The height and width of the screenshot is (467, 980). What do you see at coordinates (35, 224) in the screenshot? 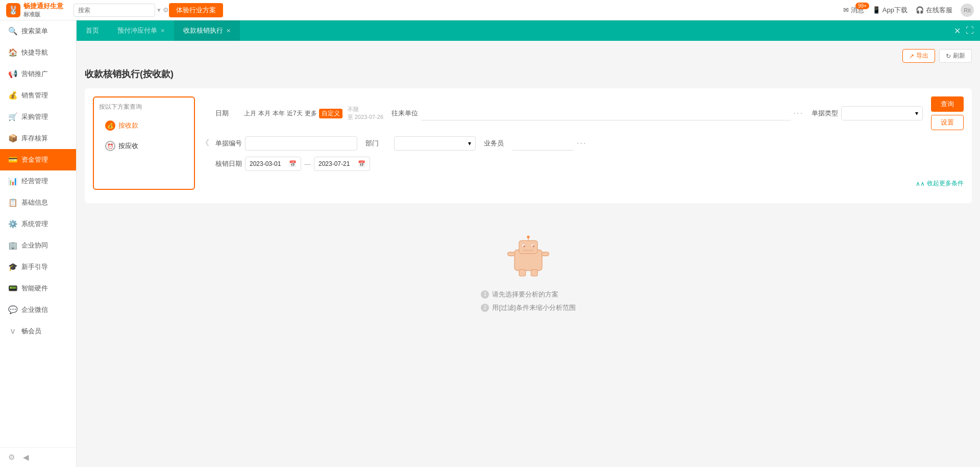
I see `sidebar-item-label: 系统管理` at bounding box center [35, 224].